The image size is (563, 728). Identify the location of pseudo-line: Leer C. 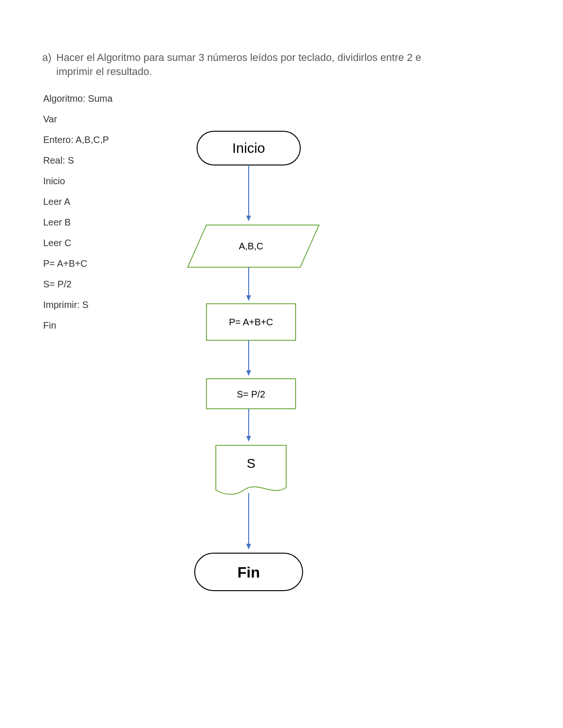
(78, 243).